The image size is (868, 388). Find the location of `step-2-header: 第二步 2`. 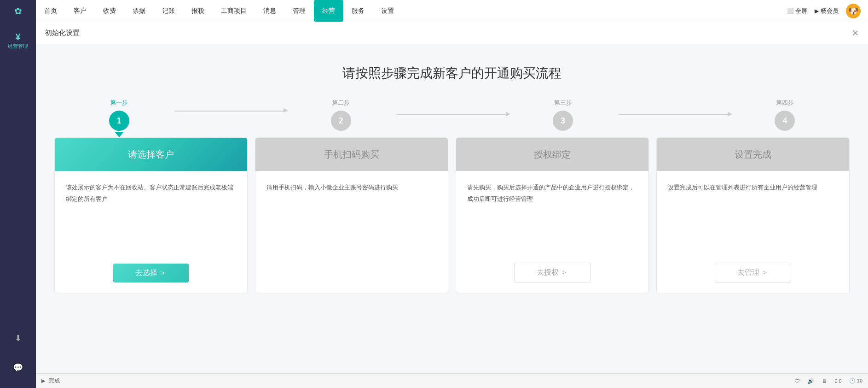

step-2-header: 第二步 2 is located at coordinates (341, 118).